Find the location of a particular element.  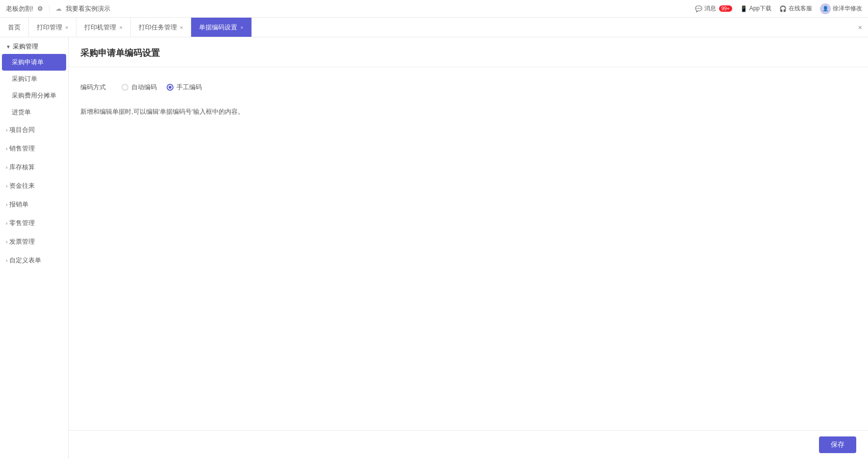

purchase-group-label: 采购管理 is located at coordinates (25, 47).